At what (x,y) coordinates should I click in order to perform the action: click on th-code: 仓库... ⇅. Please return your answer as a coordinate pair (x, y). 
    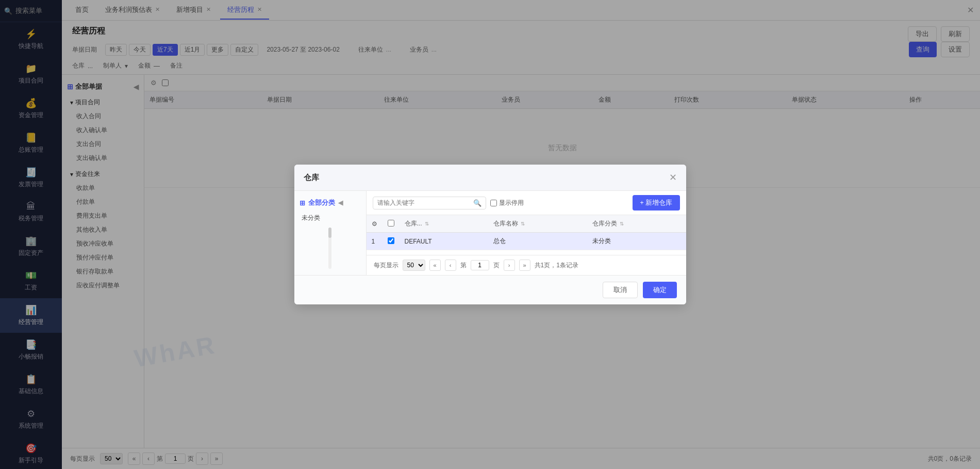
    Looking at the image, I should click on (444, 224).